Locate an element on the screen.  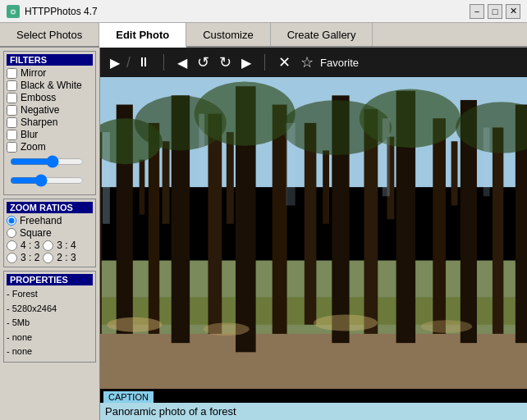
close-button: ✕ is located at coordinates (513, 11).